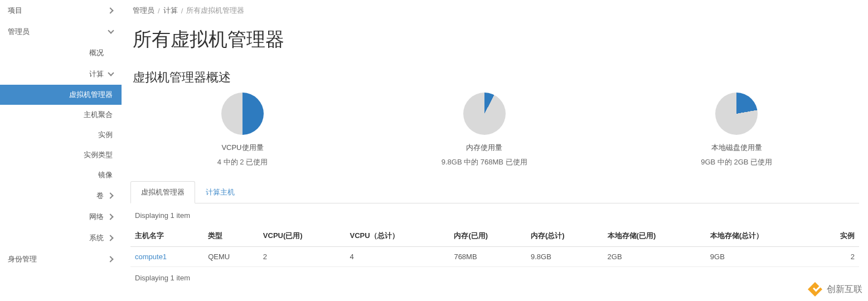 The image size is (868, 301). What do you see at coordinates (61, 115) in the screenshot?
I see `sidebar-item-aggregates: 主机聚合` at bounding box center [61, 115].